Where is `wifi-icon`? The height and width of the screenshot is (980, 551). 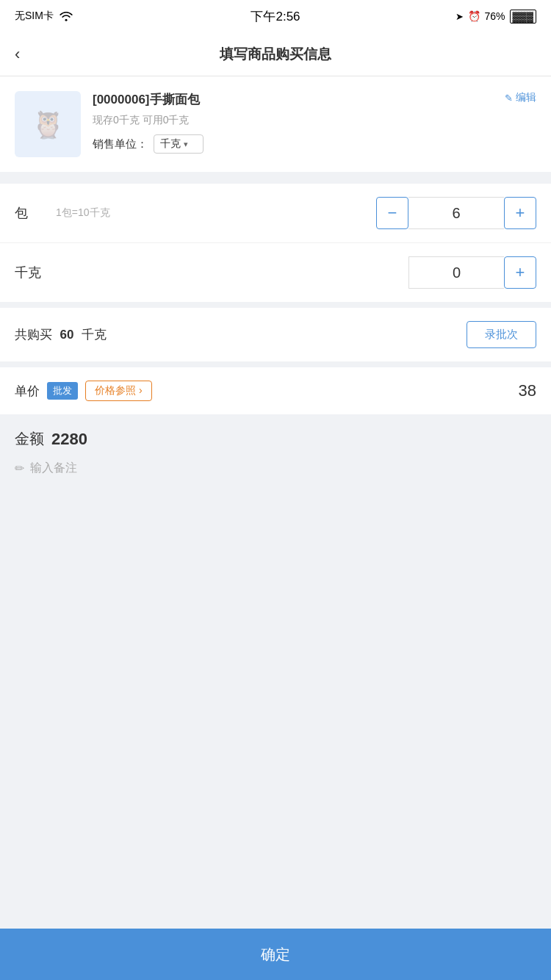
wifi-icon is located at coordinates (66, 16).